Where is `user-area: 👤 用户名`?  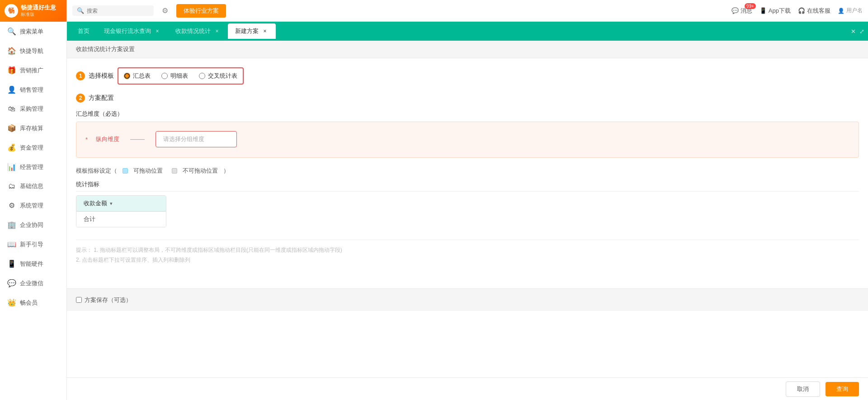 user-area: 👤 用户名 is located at coordinates (850, 11).